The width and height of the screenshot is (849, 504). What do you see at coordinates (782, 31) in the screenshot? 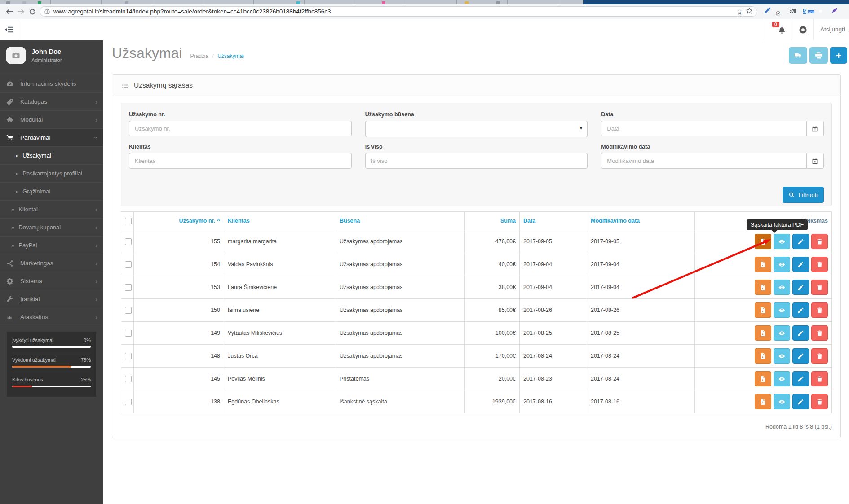
I see `notifications-bell-icon` at bounding box center [782, 31].